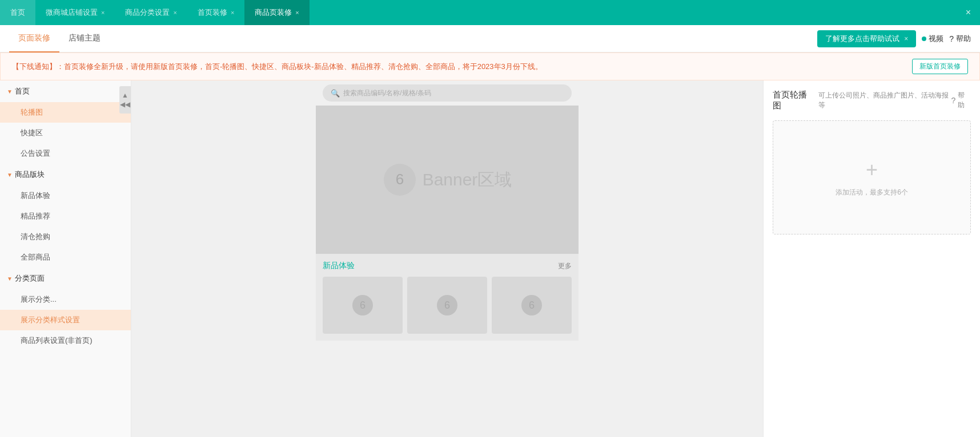 This screenshot has height=437, width=980. What do you see at coordinates (467, 180) in the screenshot?
I see `banner-text-label: Banner区域` at bounding box center [467, 180].